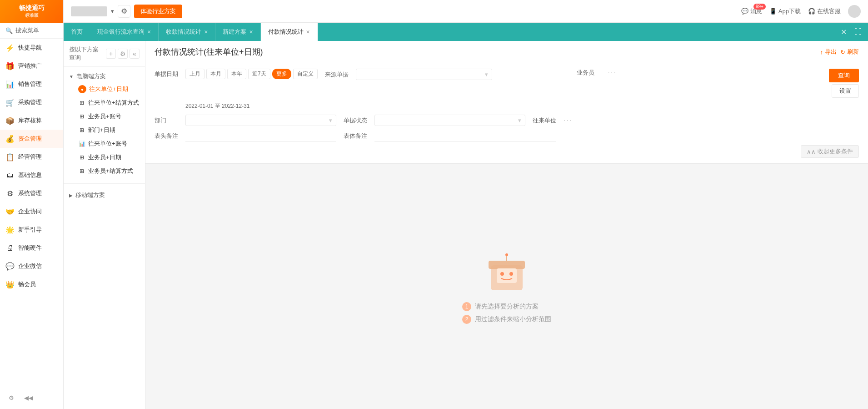 The height and width of the screenshot is (409, 868). What do you see at coordinates (513, 319) in the screenshot?
I see `tip-text-2: 用过滤条件来缩小分析范围` at bounding box center [513, 319].